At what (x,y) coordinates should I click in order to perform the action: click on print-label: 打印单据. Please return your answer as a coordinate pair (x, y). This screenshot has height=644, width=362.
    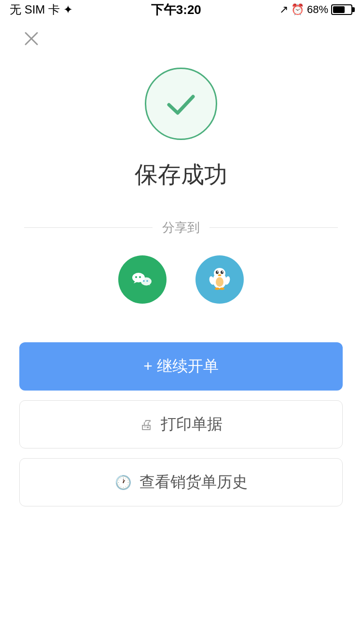
    Looking at the image, I should click on (192, 424).